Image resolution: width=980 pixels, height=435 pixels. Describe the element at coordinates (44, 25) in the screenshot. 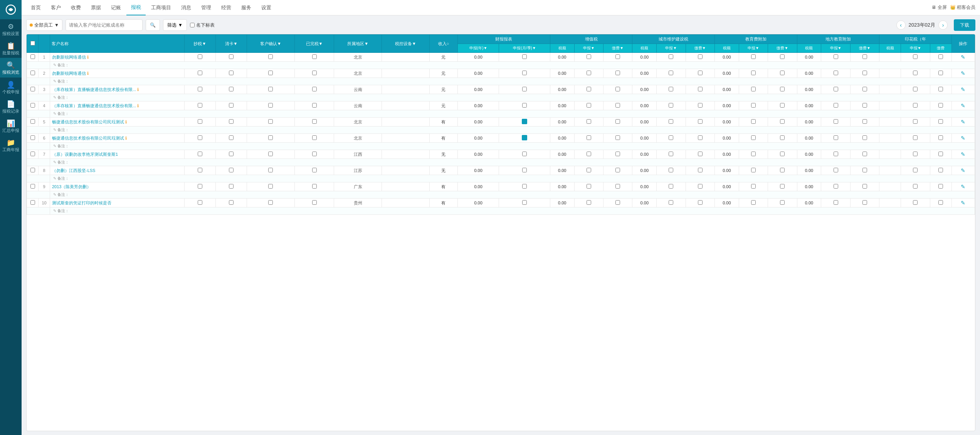

I see `employee-filter: 全部员工 ▼` at that location.